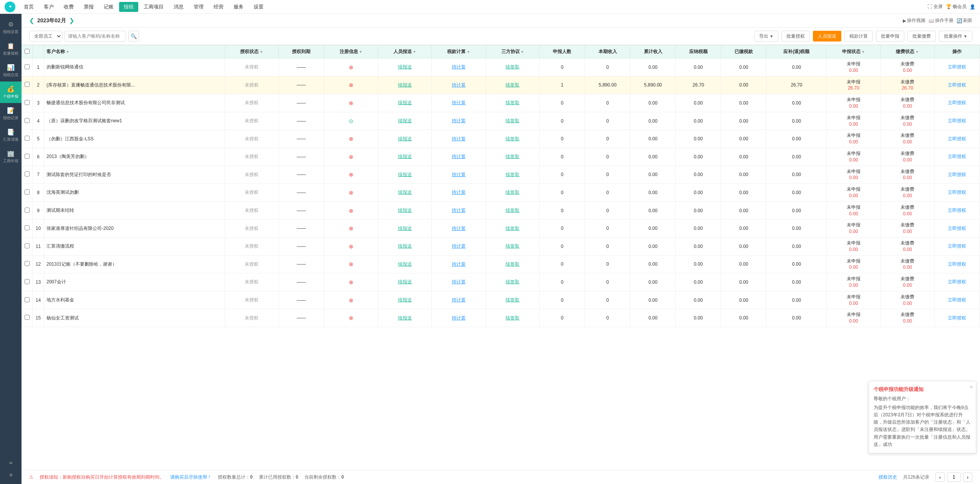  What do you see at coordinates (95, 36) in the screenshot?
I see `search-input` at bounding box center [95, 36].